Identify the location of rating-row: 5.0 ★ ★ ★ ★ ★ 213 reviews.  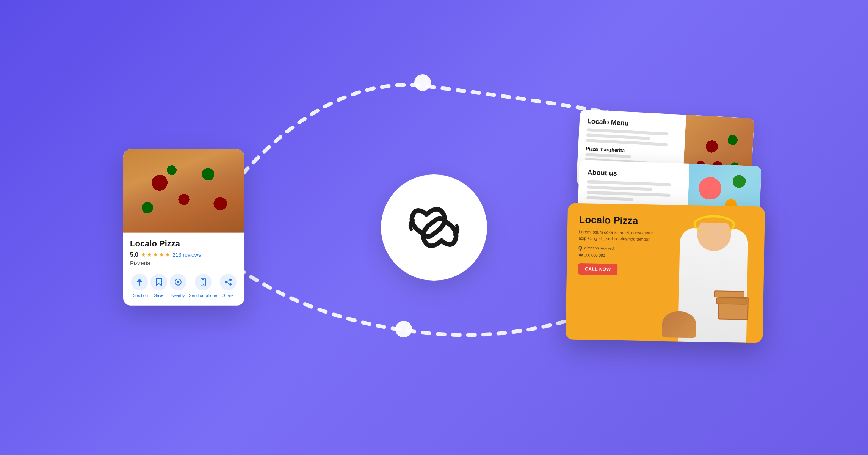
(184, 255).